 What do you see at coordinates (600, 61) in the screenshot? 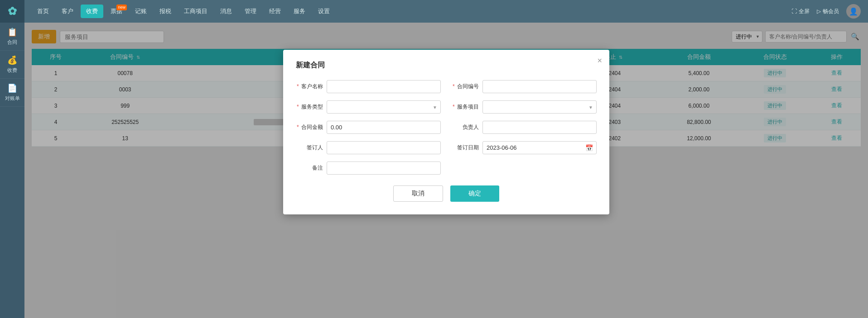
I see `modal-close-button: ×` at bounding box center [600, 61].